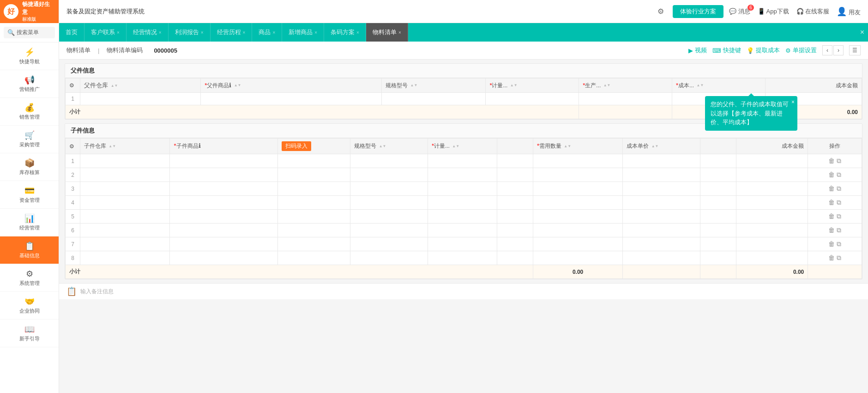 Image resolution: width=868 pixels, height=393 pixels. What do you see at coordinates (832, 244) in the screenshot?
I see `delete-icon-7: 🗑` at bounding box center [832, 244].